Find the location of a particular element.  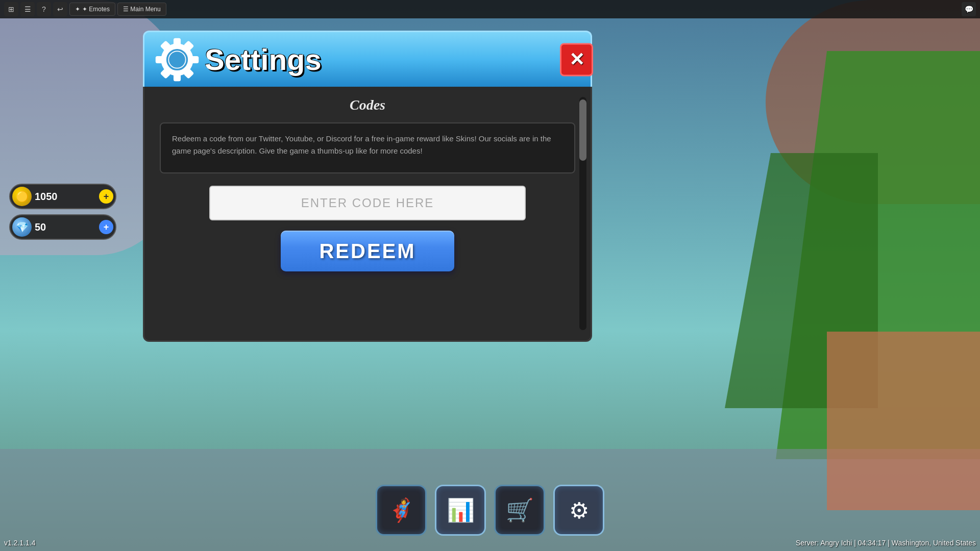

help-icon: ? is located at coordinates (44, 9).